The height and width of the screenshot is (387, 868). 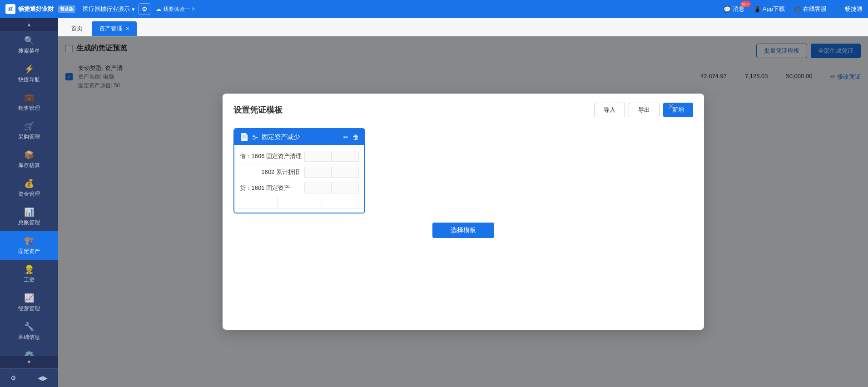 What do you see at coordinates (36, 9) in the screenshot?
I see `app-name: 畅捷通好业财` at bounding box center [36, 9].